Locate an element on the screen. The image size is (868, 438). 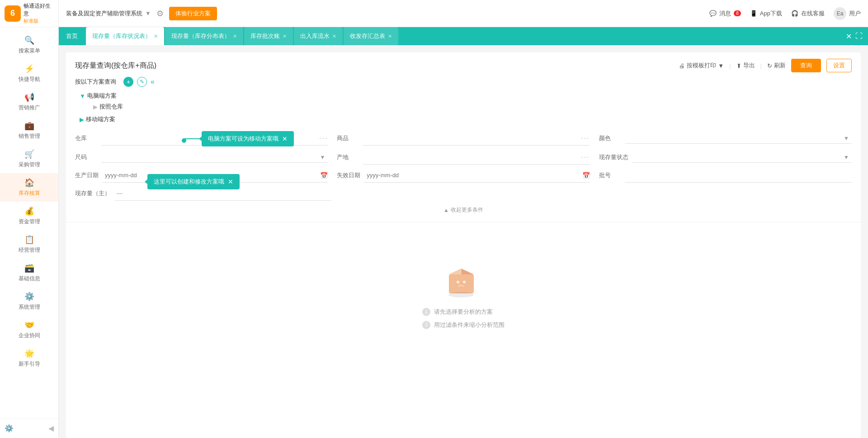
tab-label: 出入库流水 is located at coordinates (315, 36).